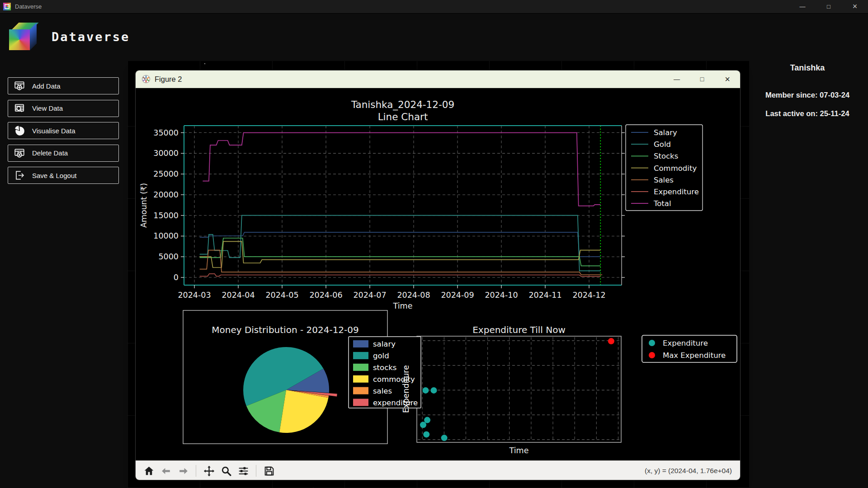 Image resolution: width=868 pixels, height=488 pixels. What do you see at coordinates (226, 471) in the screenshot?
I see `toolbar-zoom-button` at bounding box center [226, 471].